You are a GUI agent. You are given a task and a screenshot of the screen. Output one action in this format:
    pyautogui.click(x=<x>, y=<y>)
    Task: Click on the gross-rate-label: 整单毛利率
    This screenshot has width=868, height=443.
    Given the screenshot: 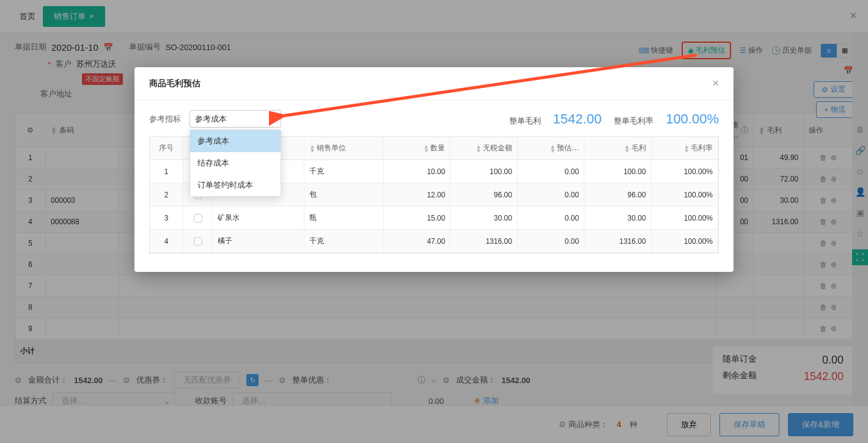 What is the action you would take?
    pyautogui.click(x=633, y=121)
    